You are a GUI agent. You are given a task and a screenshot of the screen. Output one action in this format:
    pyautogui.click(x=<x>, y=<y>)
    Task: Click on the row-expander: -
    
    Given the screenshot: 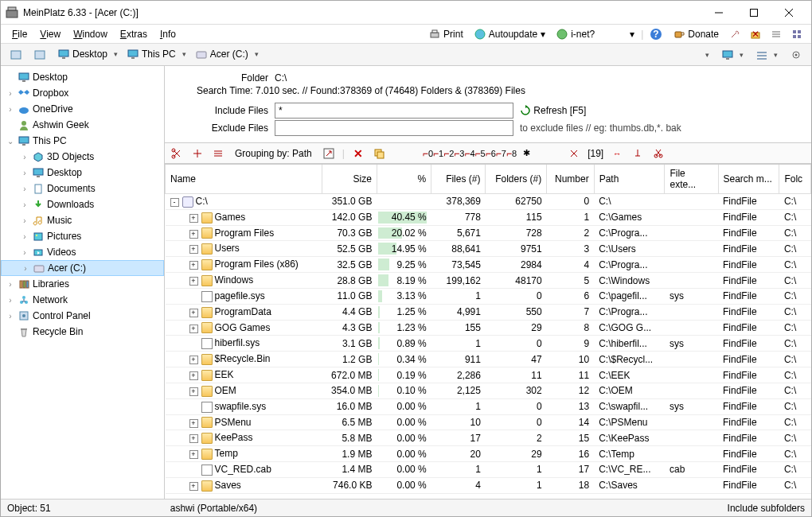 What is the action you would take?
    pyautogui.click(x=175, y=202)
    